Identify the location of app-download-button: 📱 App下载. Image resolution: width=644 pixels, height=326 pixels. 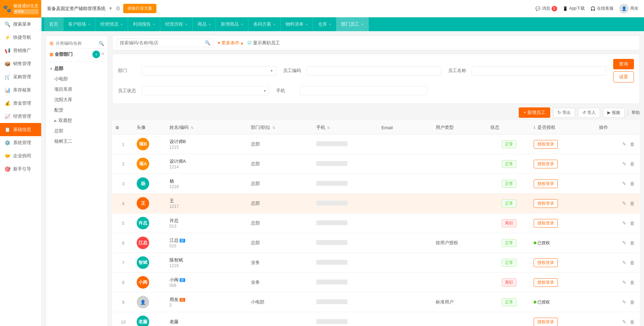
(574, 8).